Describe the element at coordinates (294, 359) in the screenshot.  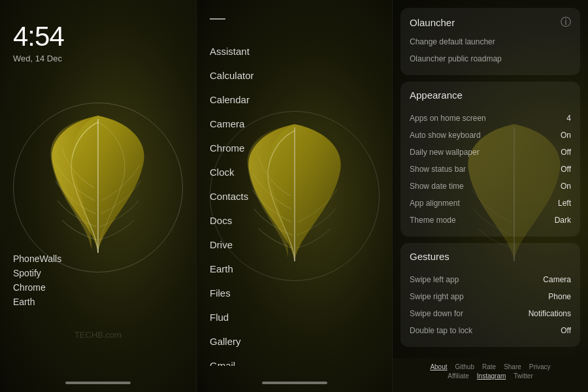
I see `app-item-13: Gmail` at that location.